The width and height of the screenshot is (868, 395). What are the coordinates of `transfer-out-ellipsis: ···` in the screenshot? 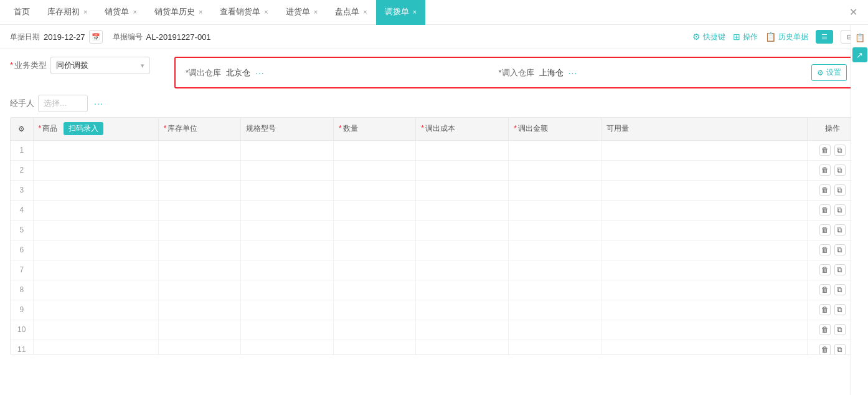 It's located at (260, 73).